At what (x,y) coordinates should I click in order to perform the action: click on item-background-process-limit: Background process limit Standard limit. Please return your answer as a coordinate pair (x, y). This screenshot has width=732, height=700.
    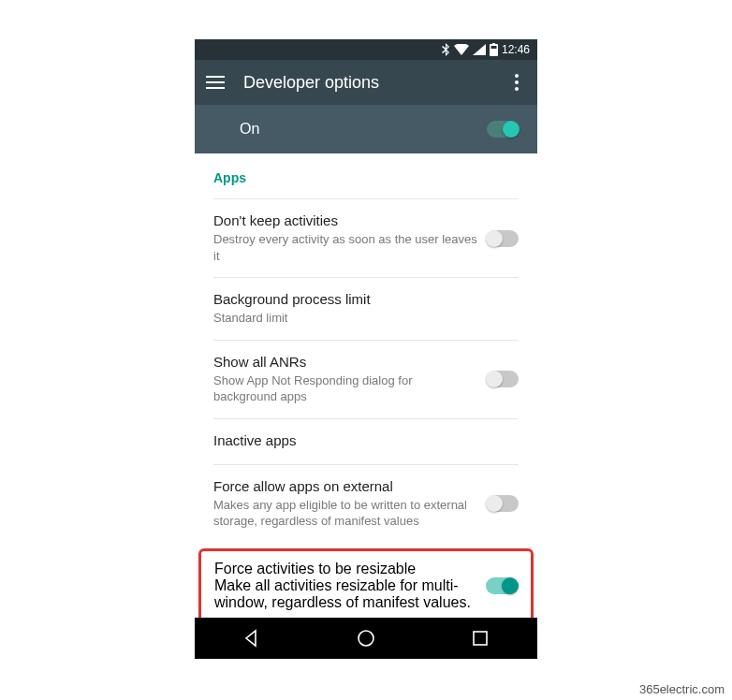
    Looking at the image, I should click on (366, 309).